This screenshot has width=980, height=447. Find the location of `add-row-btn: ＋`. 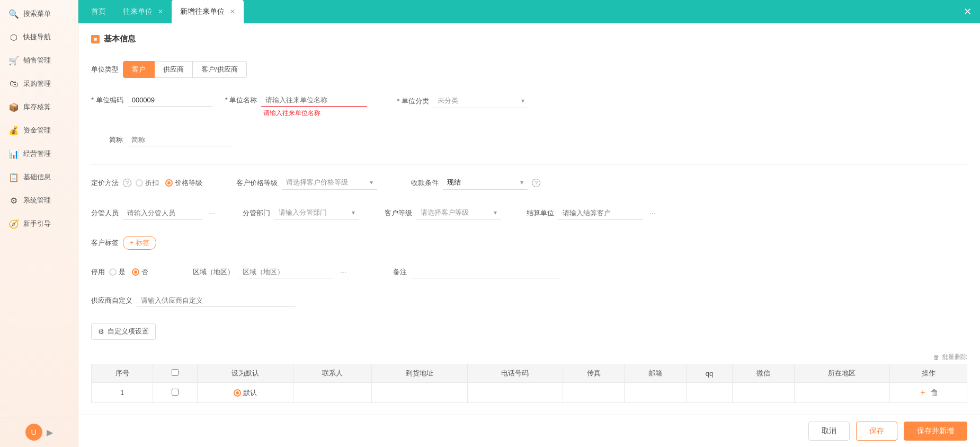

add-row-btn: ＋ is located at coordinates (923, 392).